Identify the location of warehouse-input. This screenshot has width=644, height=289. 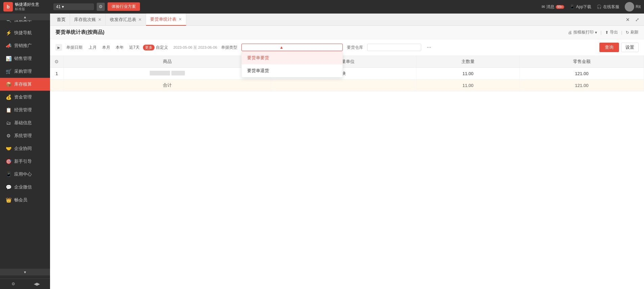
(394, 47).